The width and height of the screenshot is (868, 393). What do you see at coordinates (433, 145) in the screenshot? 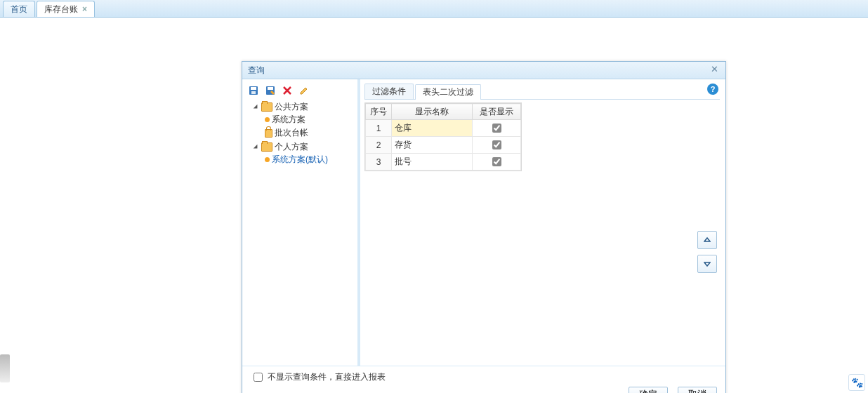
I see `cell-name: 存货` at bounding box center [433, 145].